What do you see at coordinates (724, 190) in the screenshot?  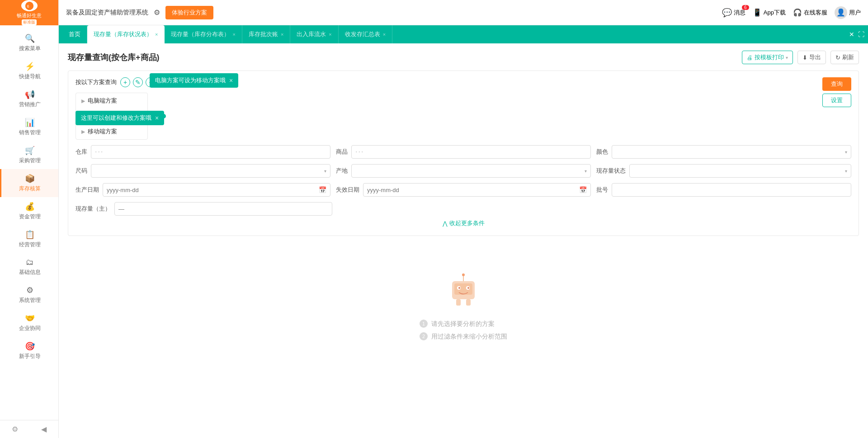 I see `field-batch-no: 批号` at bounding box center [724, 190].